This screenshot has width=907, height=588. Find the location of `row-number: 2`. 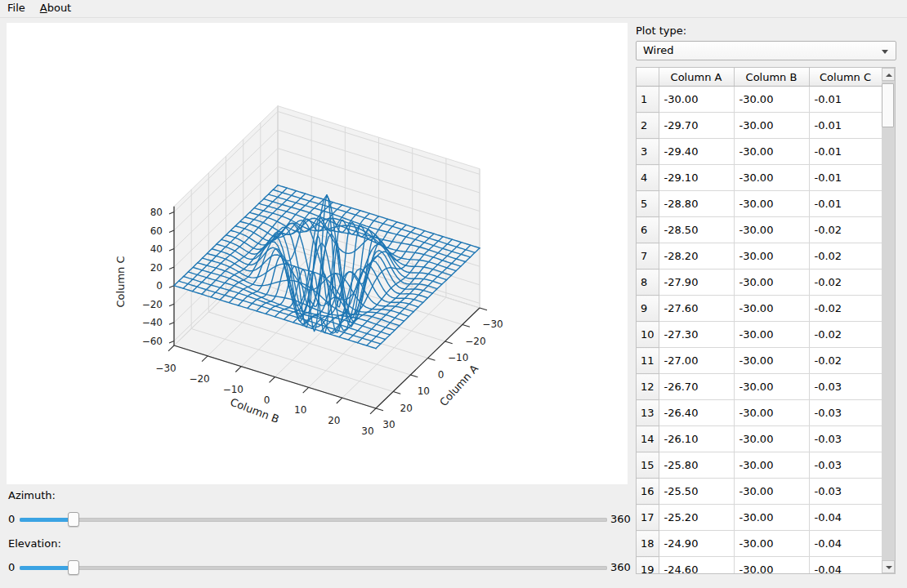

row-number: 2 is located at coordinates (647, 126).